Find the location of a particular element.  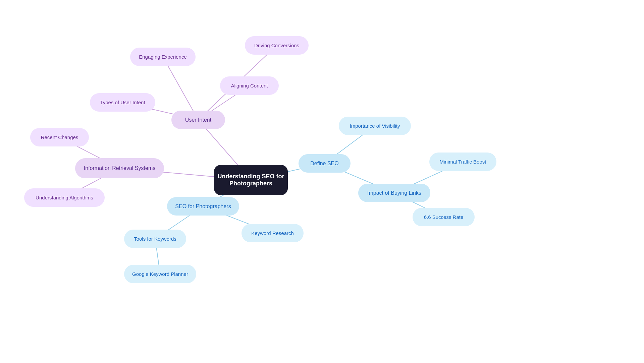

driving-conversions-label: Driving Conversions is located at coordinates (277, 46).